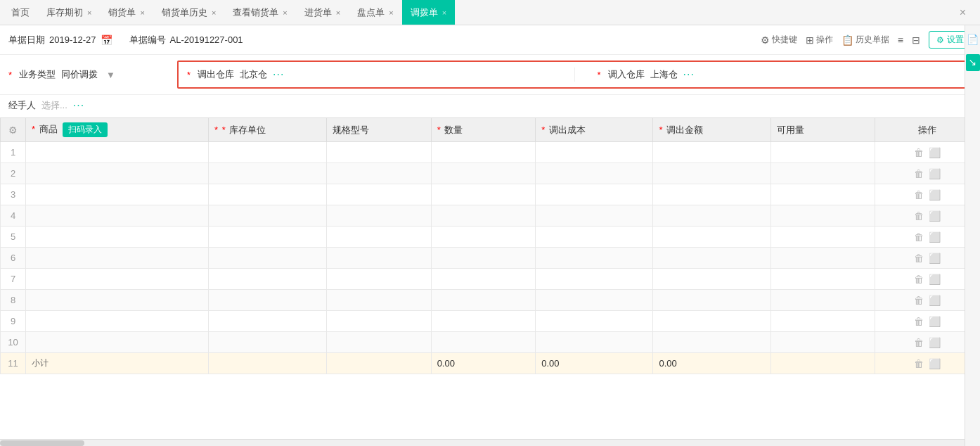  I want to click on layout1-action: ≡, so click(901, 40).